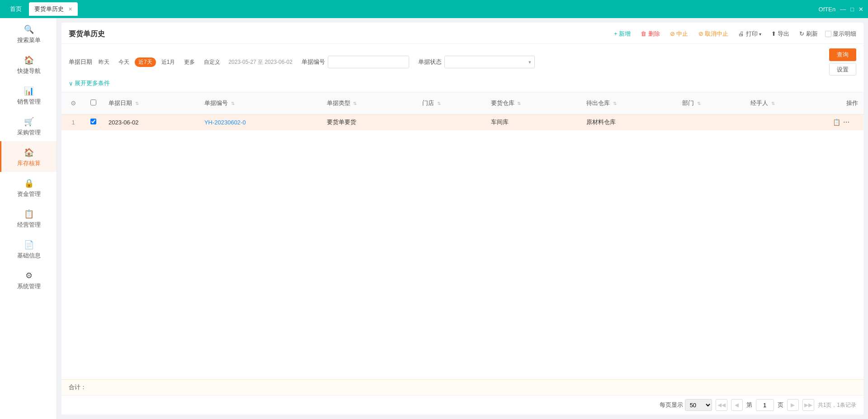 The width and height of the screenshot is (868, 419). Describe the element at coordinates (846, 122) in the screenshot. I see `row-more-icon: ⋯` at that location.